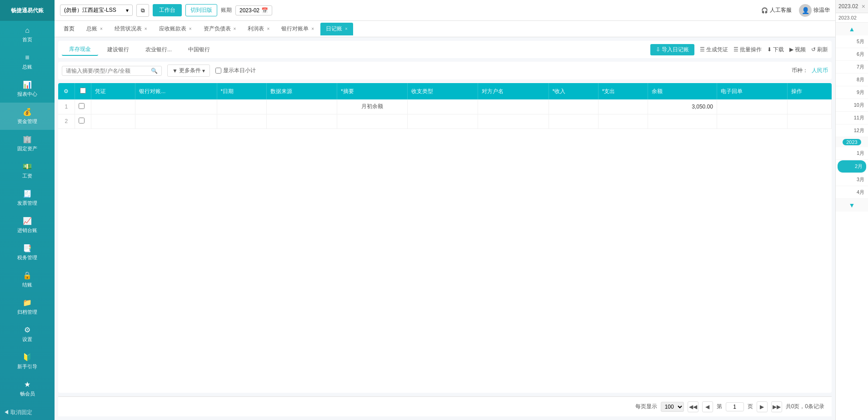 The image size is (868, 420). Describe the element at coordinates (27, 312) in the screenshot. I see `sidebar-item-archive-label: 归档管理` at that location.